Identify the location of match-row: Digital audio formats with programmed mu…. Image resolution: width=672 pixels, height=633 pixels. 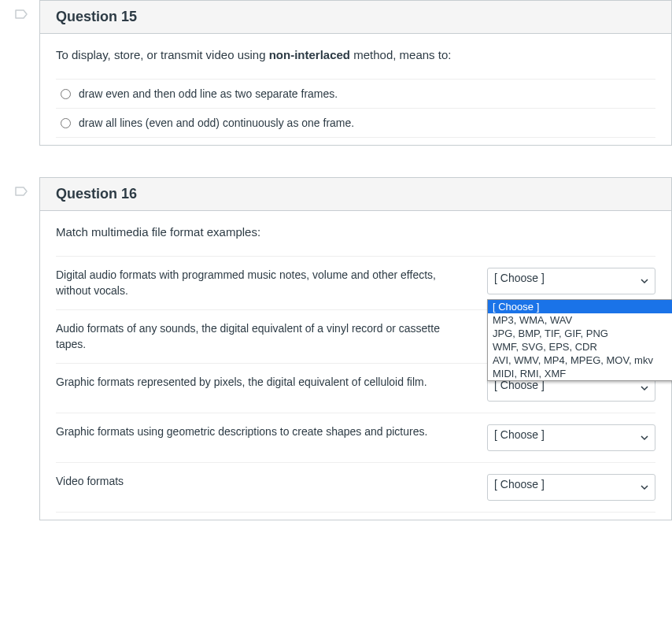
(356, 283).